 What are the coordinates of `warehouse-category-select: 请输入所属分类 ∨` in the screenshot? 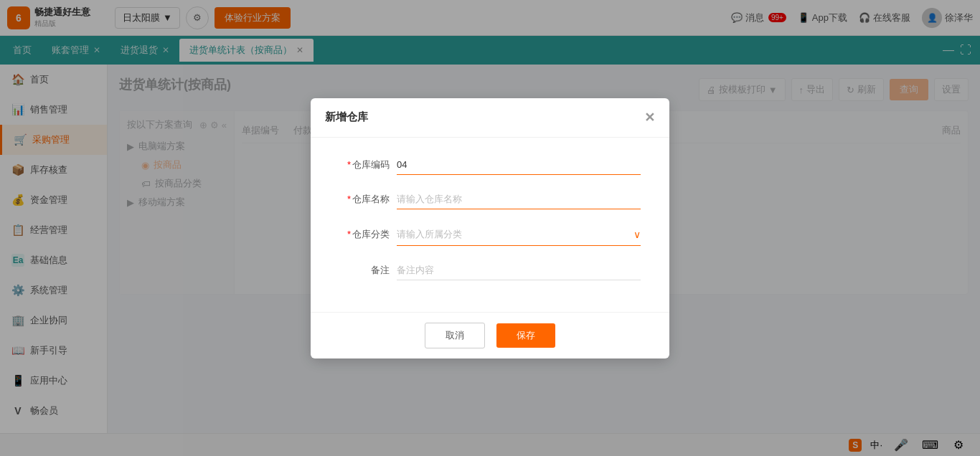 It's located at (519, 235).